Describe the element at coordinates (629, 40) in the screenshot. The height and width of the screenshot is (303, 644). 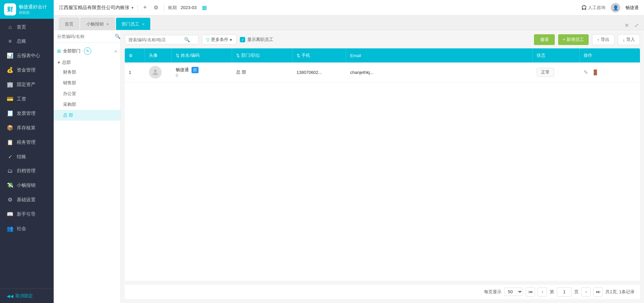
I see `import-button: ↓ 导入` at that location.